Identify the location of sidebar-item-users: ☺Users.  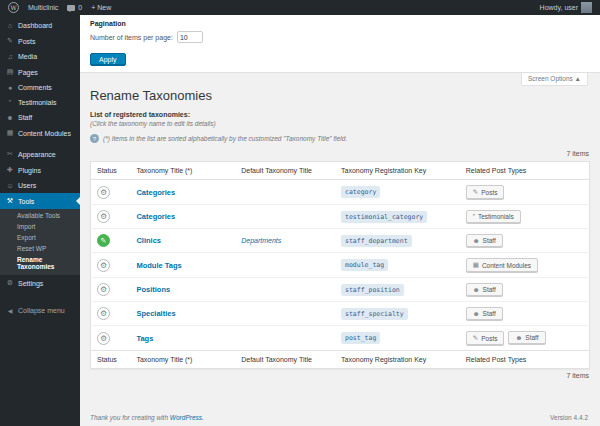
(40, 186).